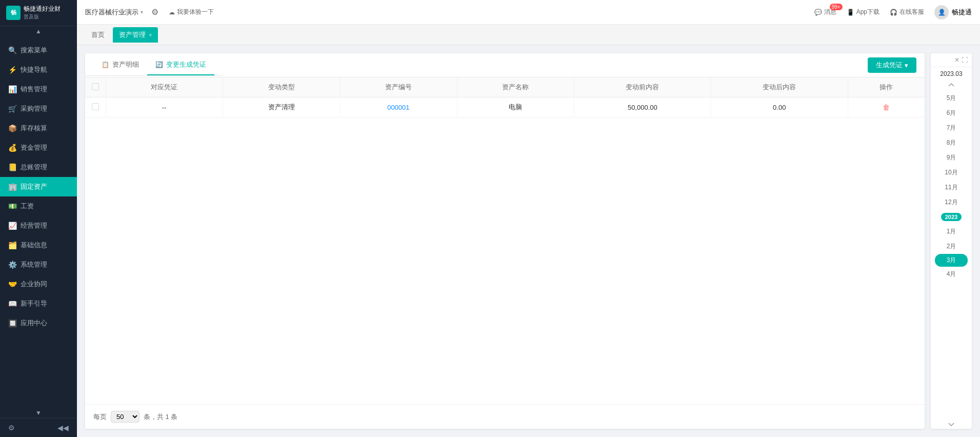  I want to click on generate-voucher-button: 生成凭证 ▾, so click(892, 65).